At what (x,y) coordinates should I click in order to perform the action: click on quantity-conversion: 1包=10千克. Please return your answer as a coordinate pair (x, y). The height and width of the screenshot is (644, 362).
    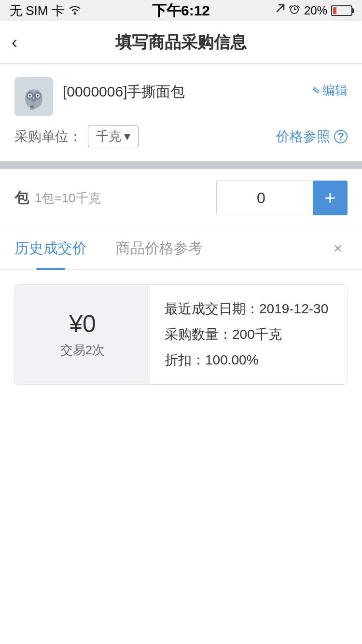
    Looking at the image, I should click on (68, 198).